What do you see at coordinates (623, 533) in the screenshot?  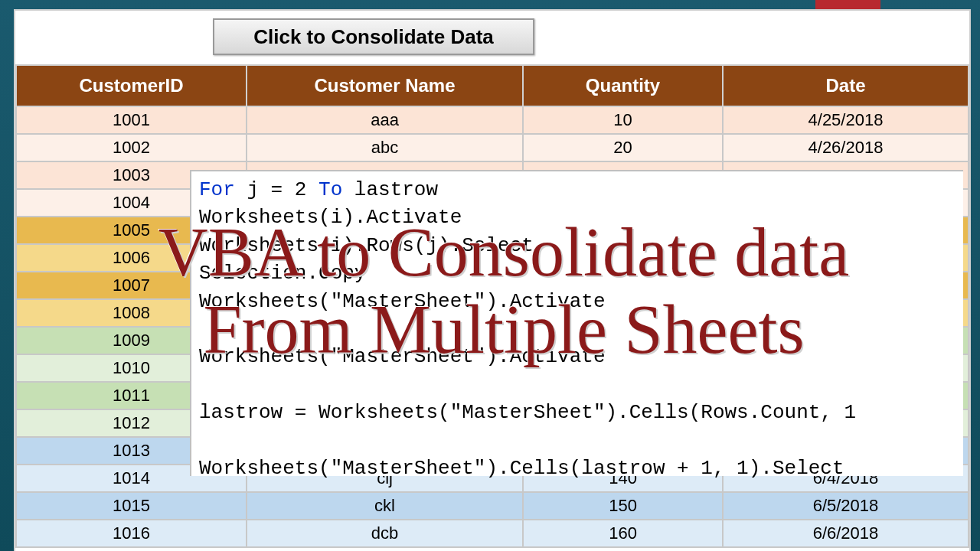 I see `cell-qty: 160` at bounding box center [623, 533].